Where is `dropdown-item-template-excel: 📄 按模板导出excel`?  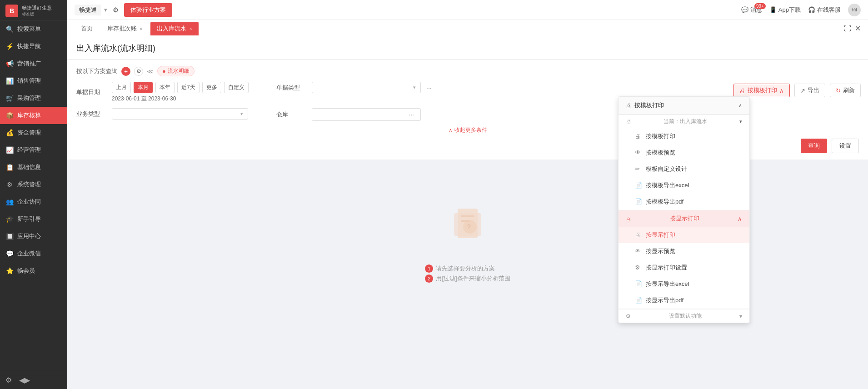
dropdown-item-template-excel: 📄 按模板导出excel is located at coordinates (684, 185).